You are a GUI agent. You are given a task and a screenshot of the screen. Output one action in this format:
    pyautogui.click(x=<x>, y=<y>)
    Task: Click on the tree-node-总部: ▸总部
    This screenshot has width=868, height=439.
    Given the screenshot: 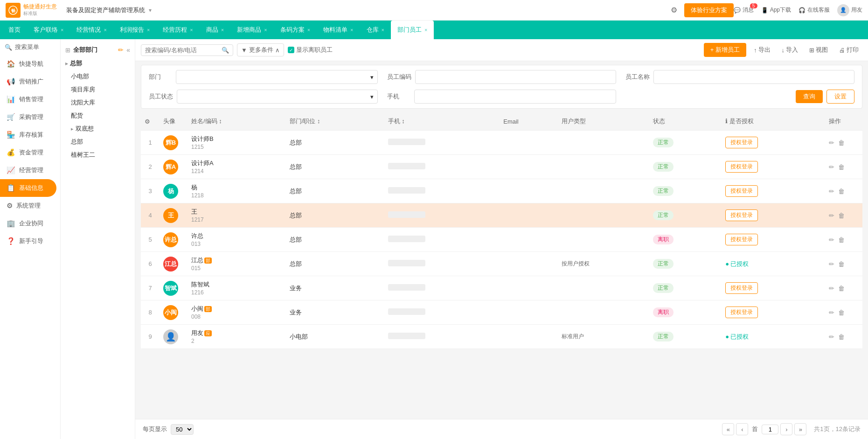 What is the action you would take?
    pyautogui.click(x=98, y=63)
    